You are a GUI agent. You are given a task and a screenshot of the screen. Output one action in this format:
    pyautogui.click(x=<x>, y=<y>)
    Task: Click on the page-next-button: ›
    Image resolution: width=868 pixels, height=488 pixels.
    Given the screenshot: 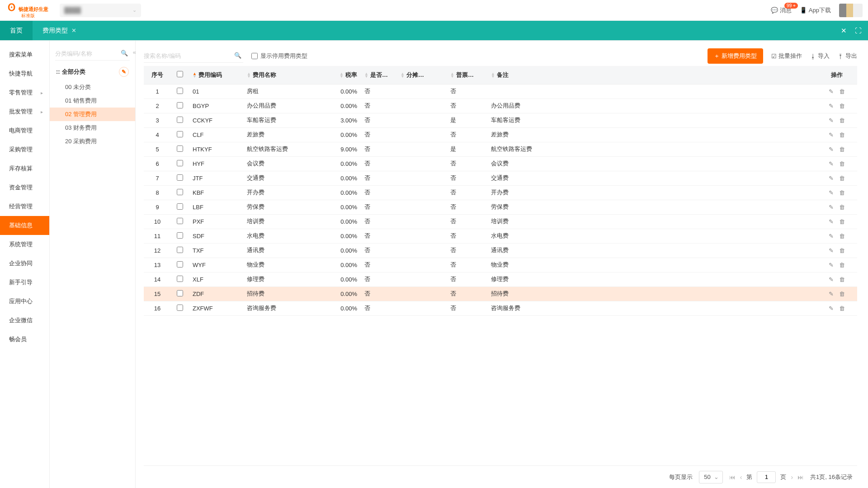 What is the action you would take?
    pyautogui.click(x=792, y=477)
    